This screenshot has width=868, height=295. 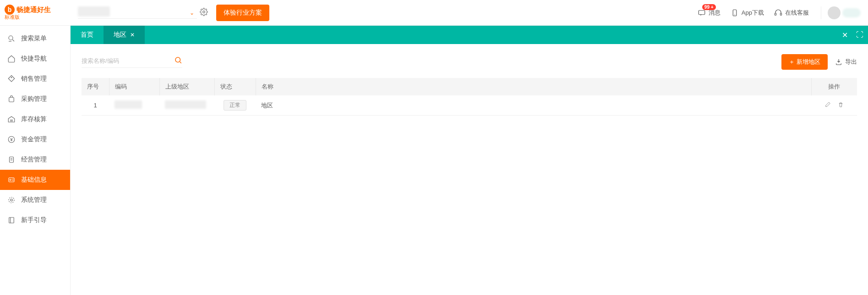 What do you see at coordinates (34, 59) in the screenshot?
I see `sidebar-item-label: 快捷导航` at bounding box center [34, 59].